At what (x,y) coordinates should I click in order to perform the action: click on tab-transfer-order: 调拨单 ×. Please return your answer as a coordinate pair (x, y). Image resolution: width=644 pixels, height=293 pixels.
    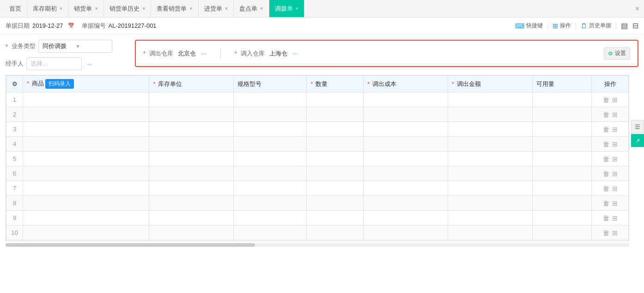
    Looking at the image, I should click on (287, 8).